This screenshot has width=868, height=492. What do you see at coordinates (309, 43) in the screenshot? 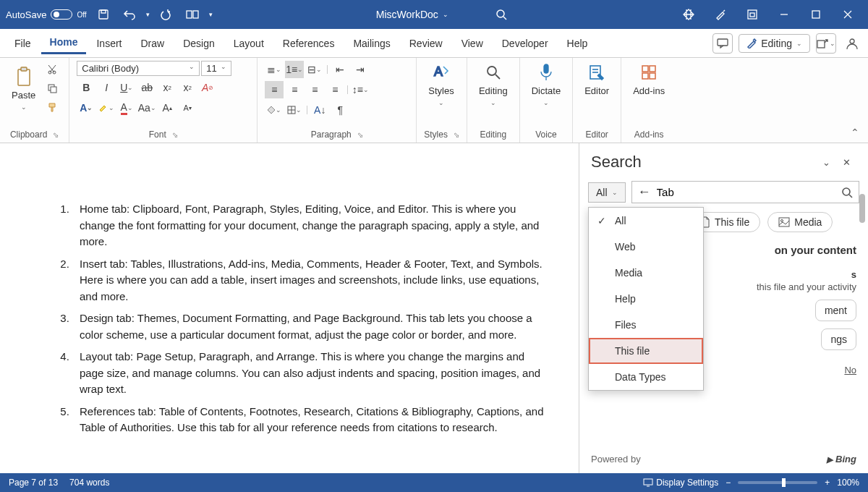
I see `tab-references: References` at bounding box center [309, 43].